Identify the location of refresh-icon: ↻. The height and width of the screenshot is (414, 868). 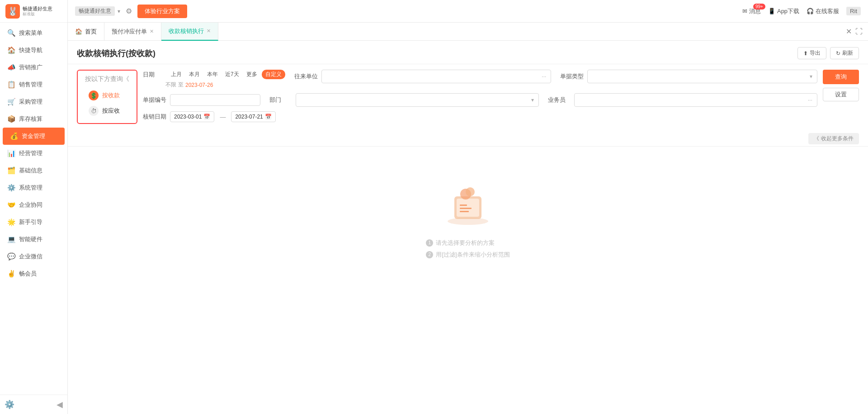
(838, 53).